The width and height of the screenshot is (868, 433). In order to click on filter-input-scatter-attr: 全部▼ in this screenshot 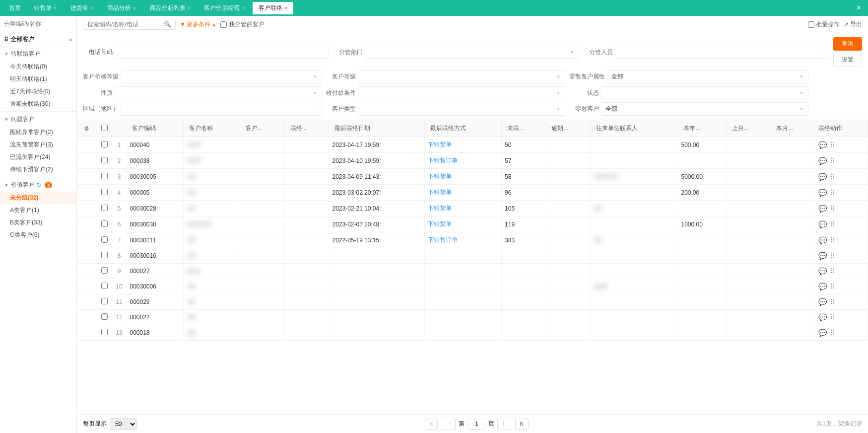, I will do `click(708, 76)`.